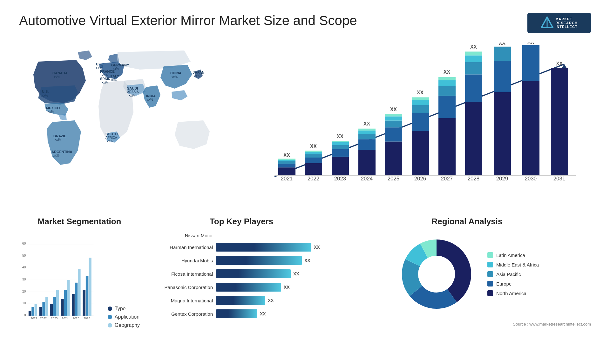  What do you see at coordinates (24, 303) in the screenshot?
I see `svg-text: 10` at bounding box center [24, 303].